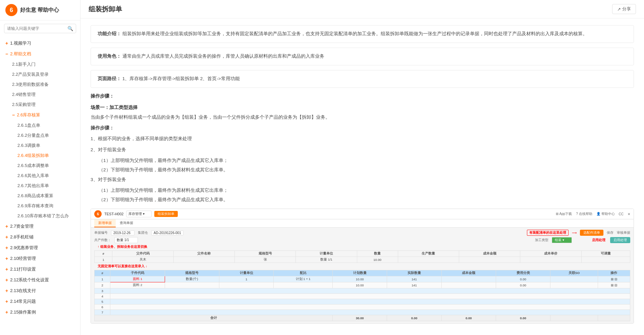 This screenshot has height=335, width=644. What do you see at coordinates (40, 156) in the screenshot?
I see `sidebar-item-assembly: 2.6.4组装拆卸单` at bounding box center [40, 156].